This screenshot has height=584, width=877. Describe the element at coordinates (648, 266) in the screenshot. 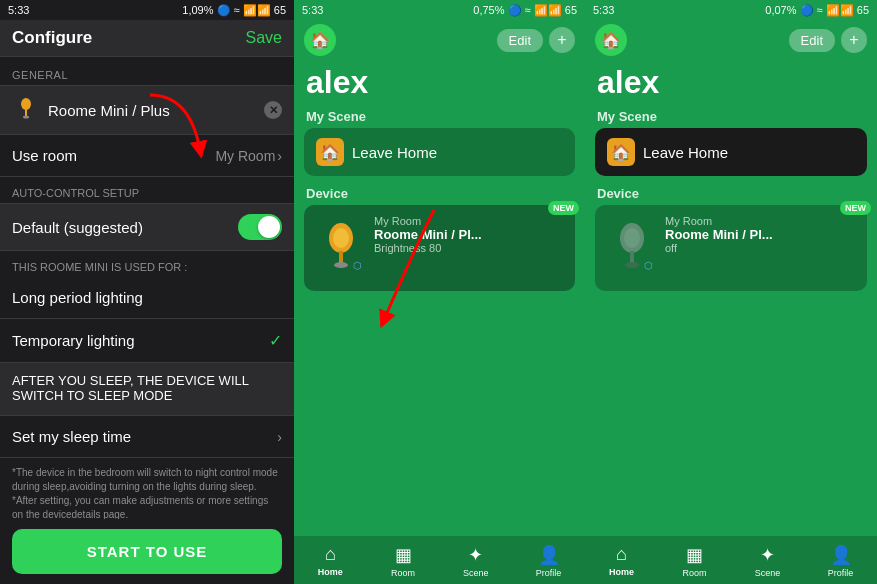

I see `bluetooth-icon-right: ⬡` at that location.